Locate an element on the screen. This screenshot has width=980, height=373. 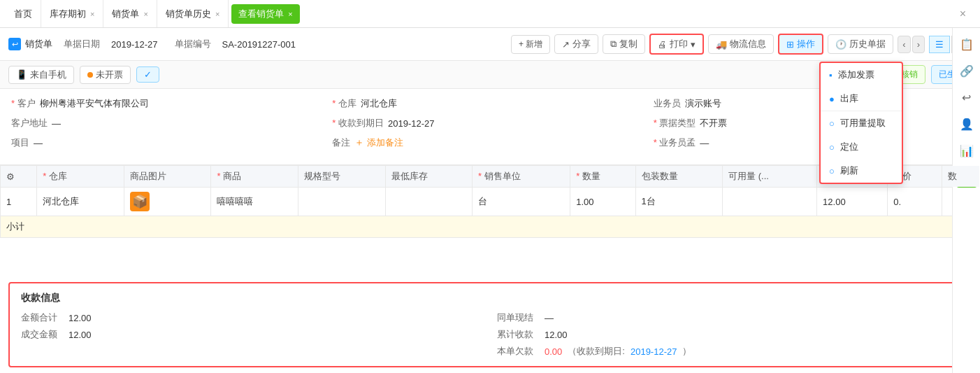
next-button: › is located at coordinates (918, 45).